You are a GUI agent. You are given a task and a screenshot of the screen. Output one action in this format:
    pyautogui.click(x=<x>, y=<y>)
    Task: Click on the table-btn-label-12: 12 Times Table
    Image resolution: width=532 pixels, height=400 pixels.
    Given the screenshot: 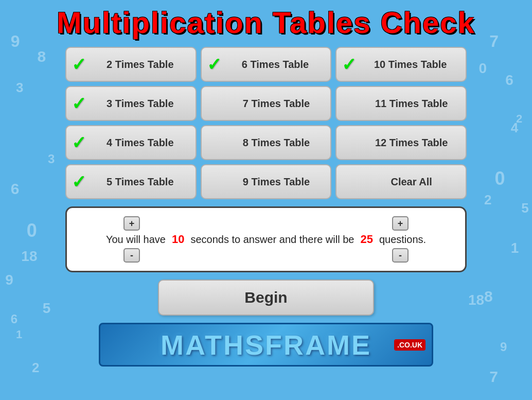 What is the action you would take?
    pyautogui.click(x=412, y=143)
    